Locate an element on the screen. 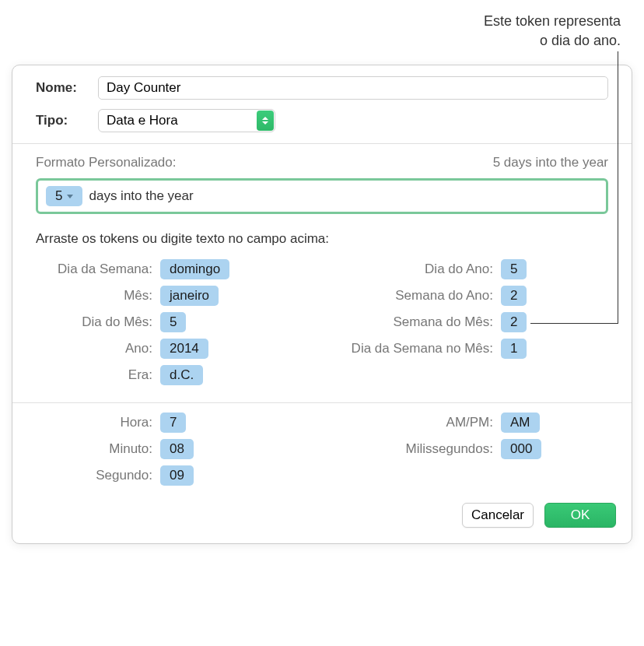 The image size is (644, 646). annotation-leader-line is located at coordinates (574, 188).